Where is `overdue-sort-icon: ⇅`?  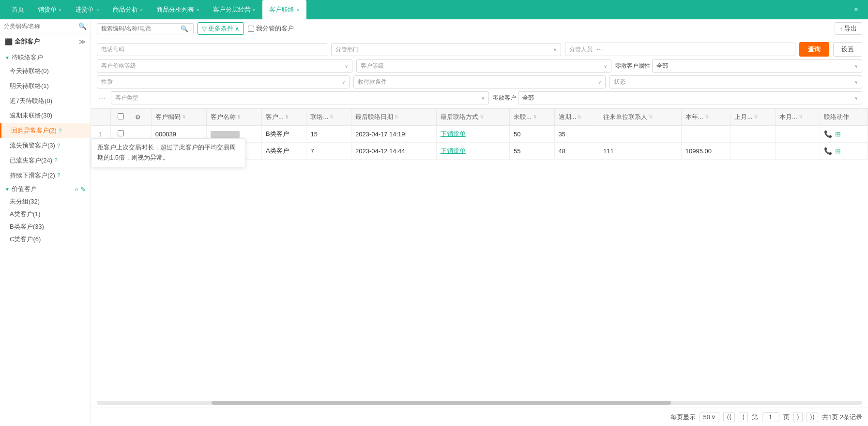
overdue-sort-icon: ⇅ is located at coordinates (579, 117).